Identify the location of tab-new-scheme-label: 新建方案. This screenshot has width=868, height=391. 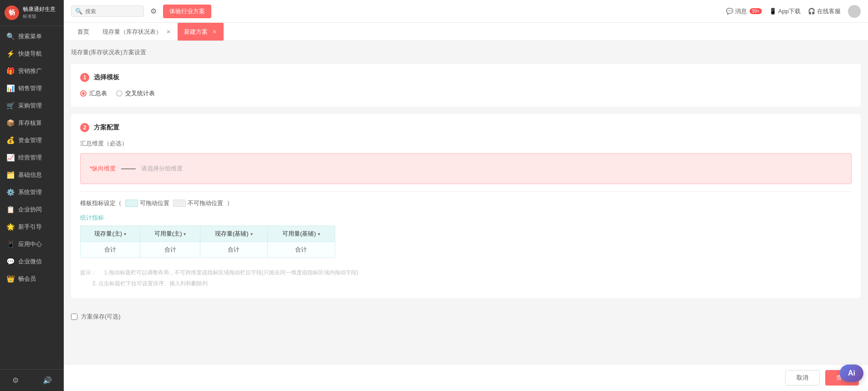
(196, 32).